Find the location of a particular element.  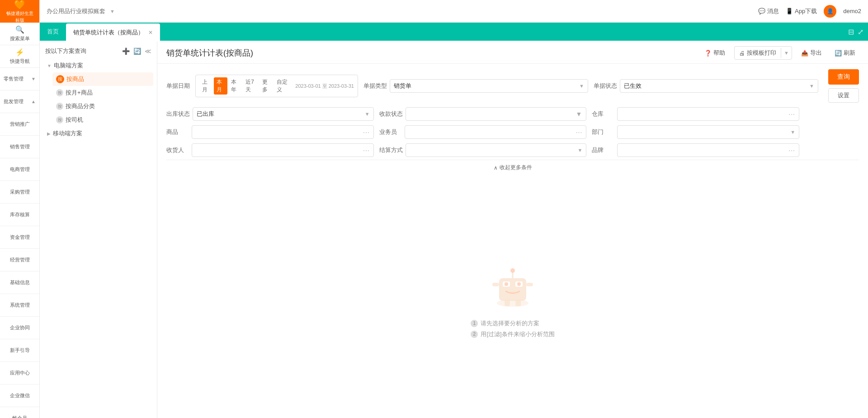

tree-parent-mobile: ▶ 移动端方案 is located at coordinates (99, 133).